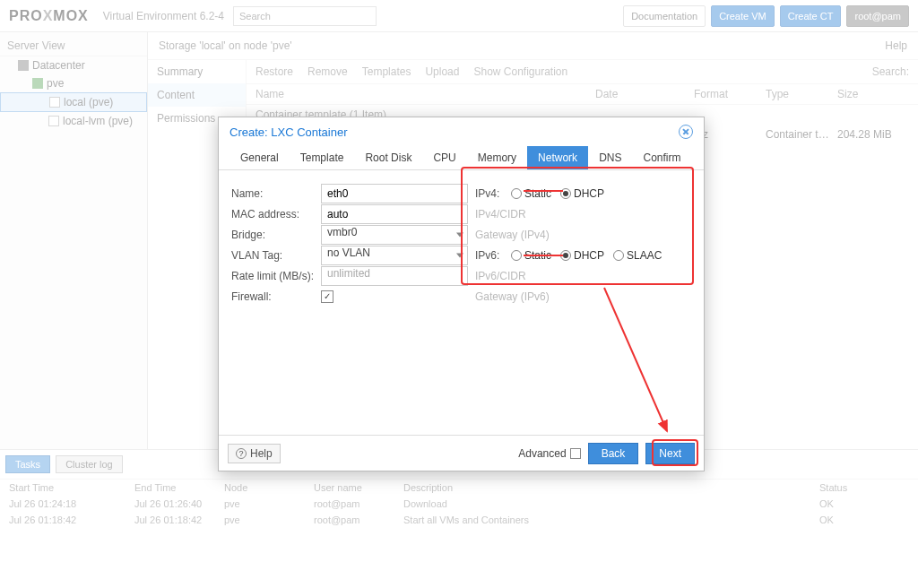  What do you see at coordinates (74, 47) in the screenshot?
I see `tree-view-selector: Server View` at bounding box center [74, 47].